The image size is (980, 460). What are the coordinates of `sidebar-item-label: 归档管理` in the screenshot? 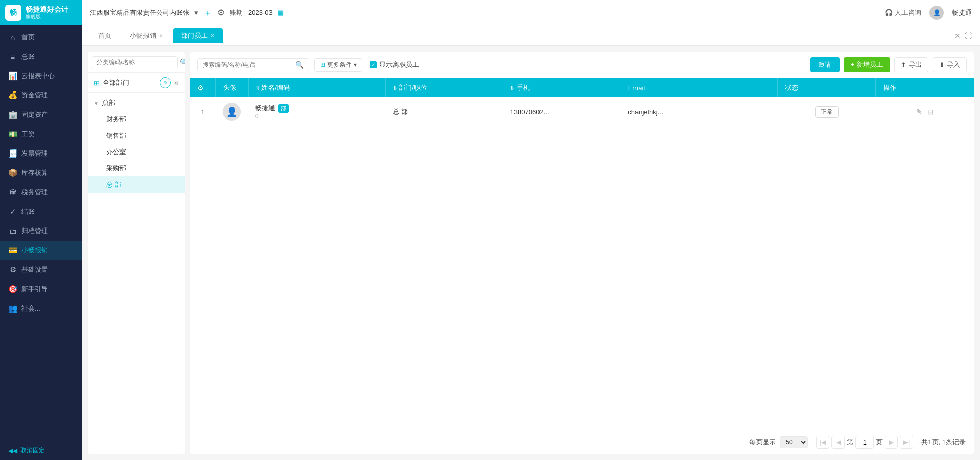 It's located at (35, 231).